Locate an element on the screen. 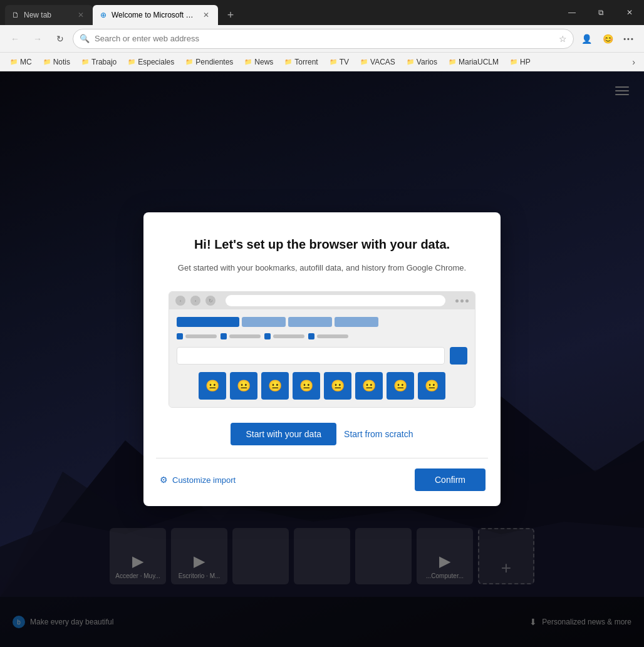 The height and width of the screenshot is (647, 644). customize-import-link: ⚙ Customize import is located at coordinates (197, 480).